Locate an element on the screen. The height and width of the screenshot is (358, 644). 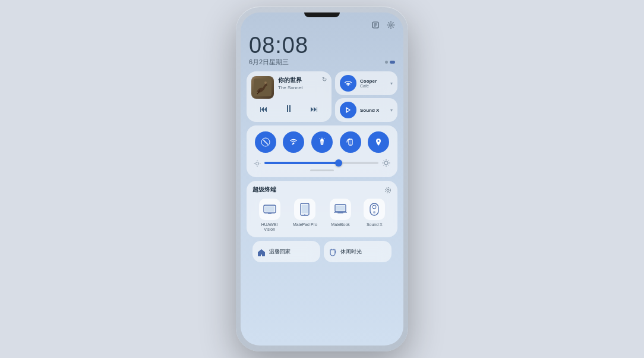
mute-toggle is located at coordinates (266, 142).